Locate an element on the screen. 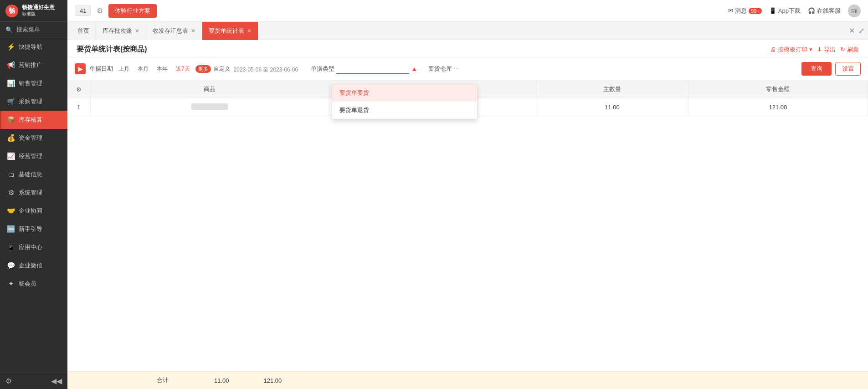  warehouse-more-icon: ··· is located at coordinates (457, 69).